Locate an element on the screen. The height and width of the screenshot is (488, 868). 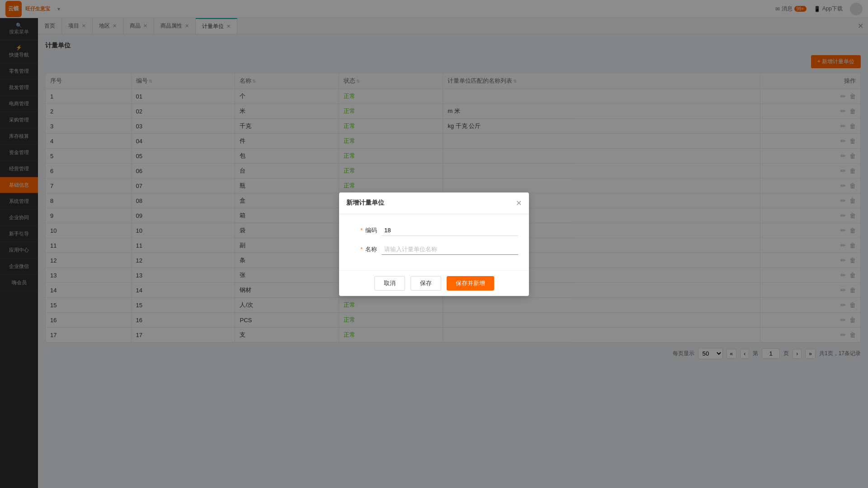
code-input is located at coordinates (450, 230).